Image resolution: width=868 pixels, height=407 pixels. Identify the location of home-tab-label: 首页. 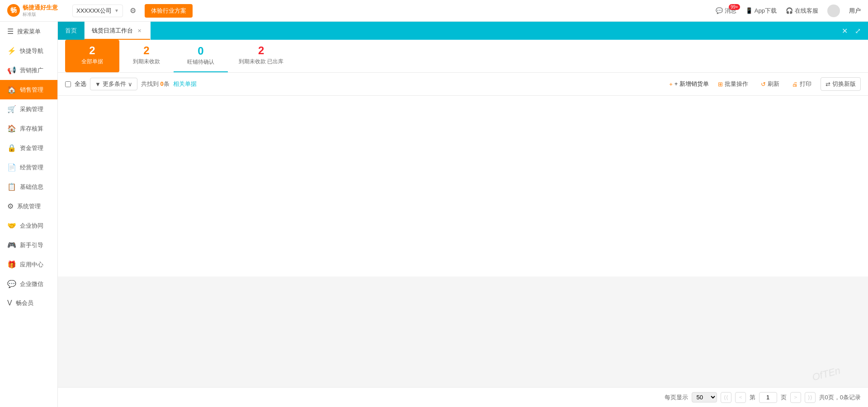
(71, 31).